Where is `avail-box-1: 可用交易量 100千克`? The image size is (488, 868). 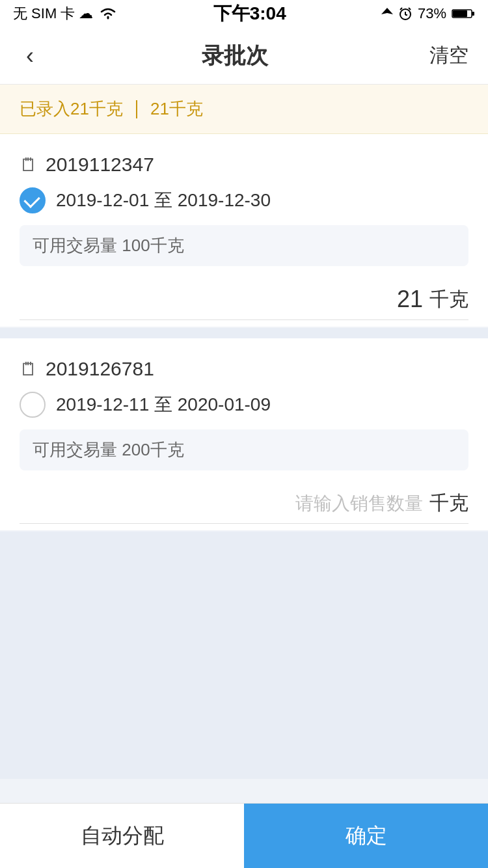 avail-box-1: 可用交易量 100千克 is located at coordinates (244, 246).